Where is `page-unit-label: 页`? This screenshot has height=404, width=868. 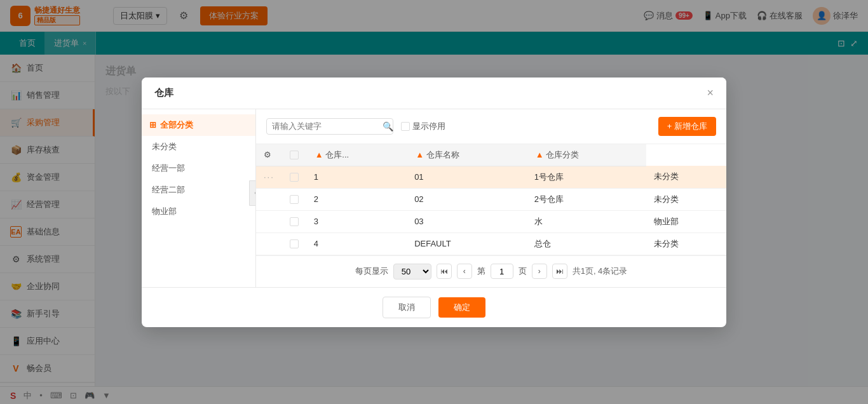 page-unit-label: 页 is located at coordinates (522, 271).